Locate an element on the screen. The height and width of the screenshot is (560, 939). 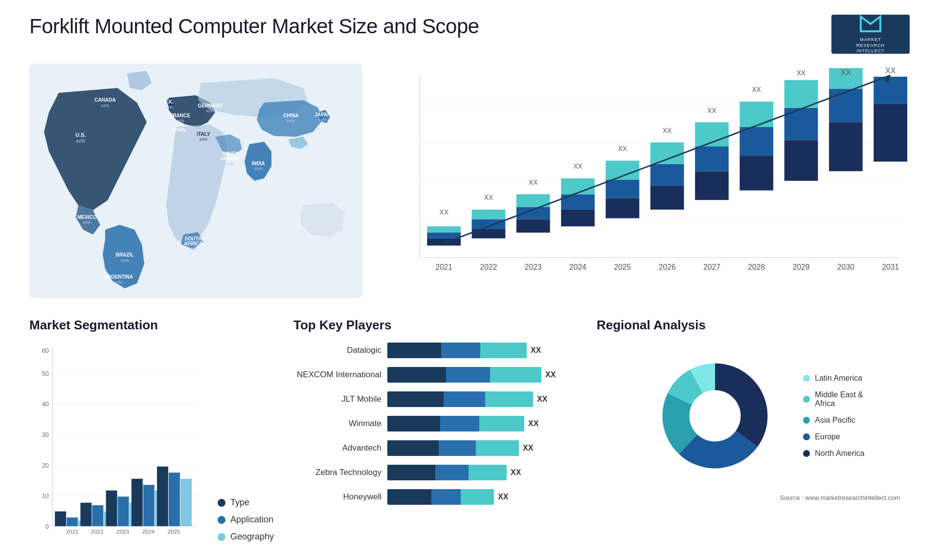
players-title: Top Key Players is located at coordinates (435, 325).